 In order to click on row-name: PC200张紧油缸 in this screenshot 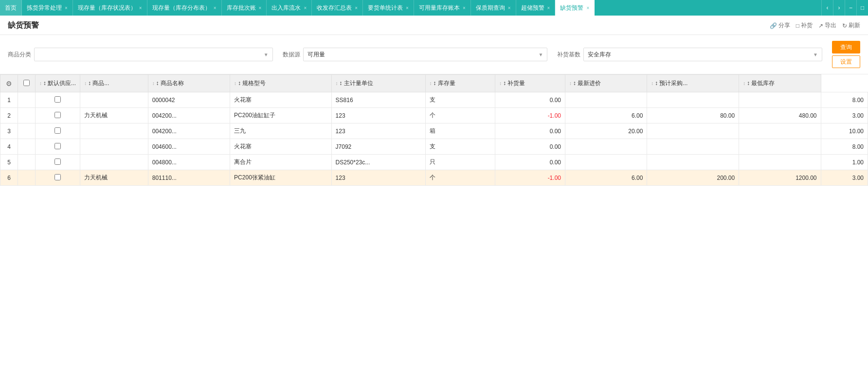, I will do `click(281, 178)`.